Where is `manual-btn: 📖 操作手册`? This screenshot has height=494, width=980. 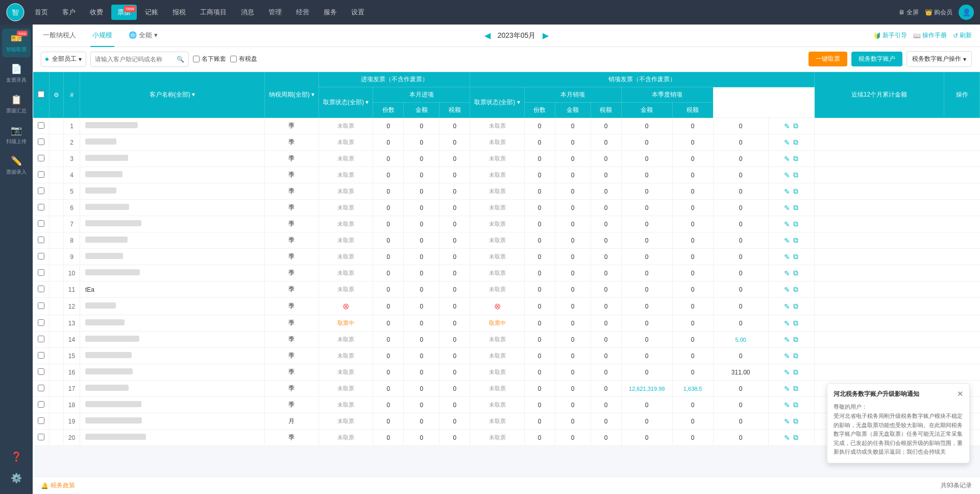 manual-btn: 📖 操作手册 is located at coordinates (930, 36).